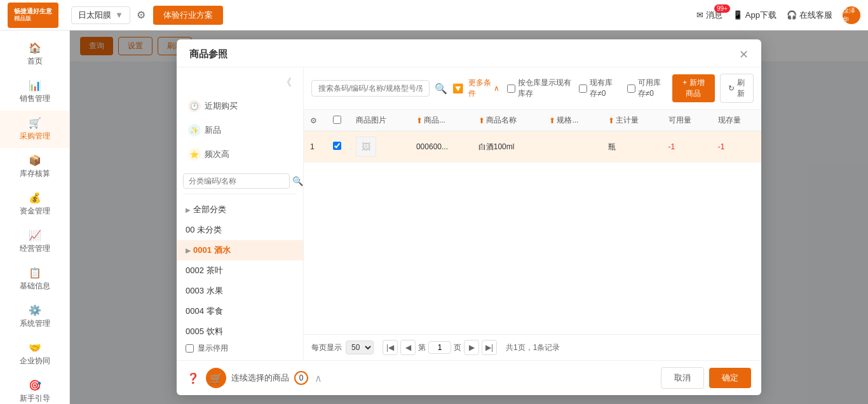 The height and width of the screenshot is (404, 868). I want to click on filter-icon: 🔽, so click(458, 88).